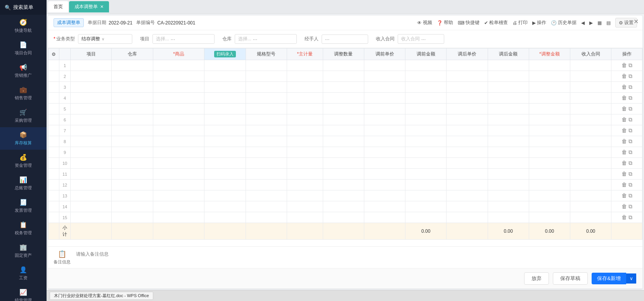 Image resolution: width=644 pixels, height=301 pixels. What do you see at coordinates (583, 23) in the screenshot?
I see `action-nav-prev: ◀` at bounding box center [583, 23].